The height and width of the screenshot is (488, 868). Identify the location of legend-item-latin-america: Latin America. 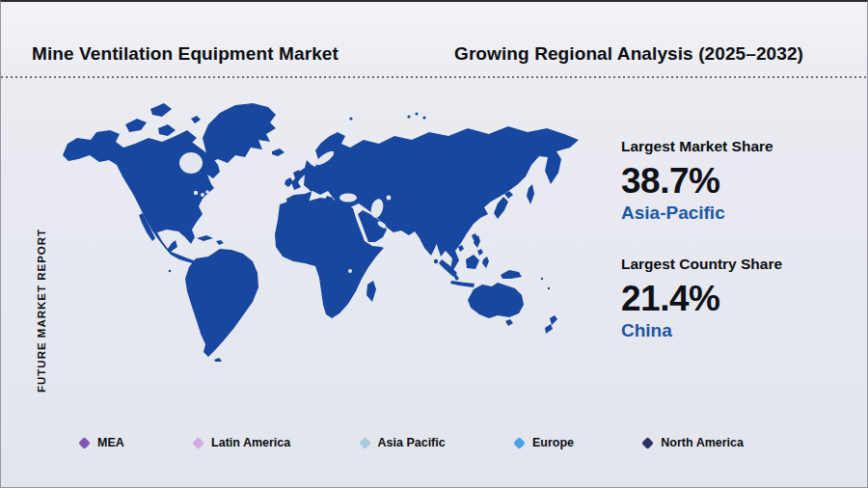
(242, 443).